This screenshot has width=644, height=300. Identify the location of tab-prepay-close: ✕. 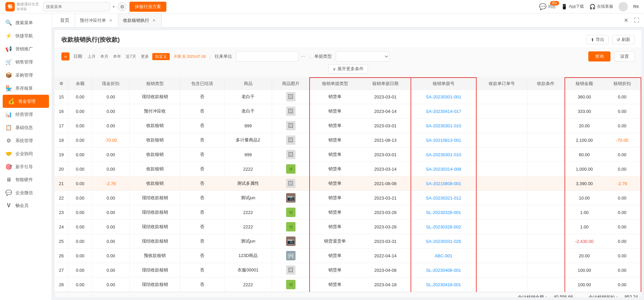
(111, 20).